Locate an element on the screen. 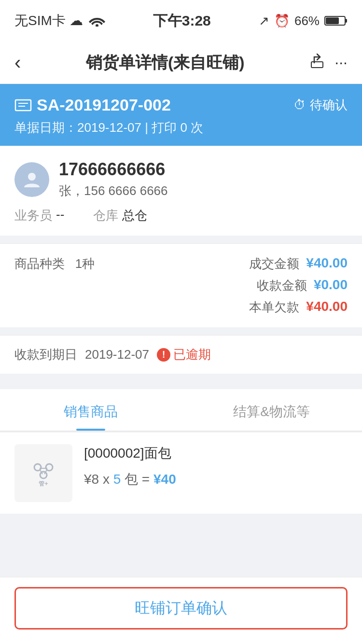 This screenshot has width=362, height=644. page-title: 销货单详情(来自旺铺) is located at coordinates (165, 63).